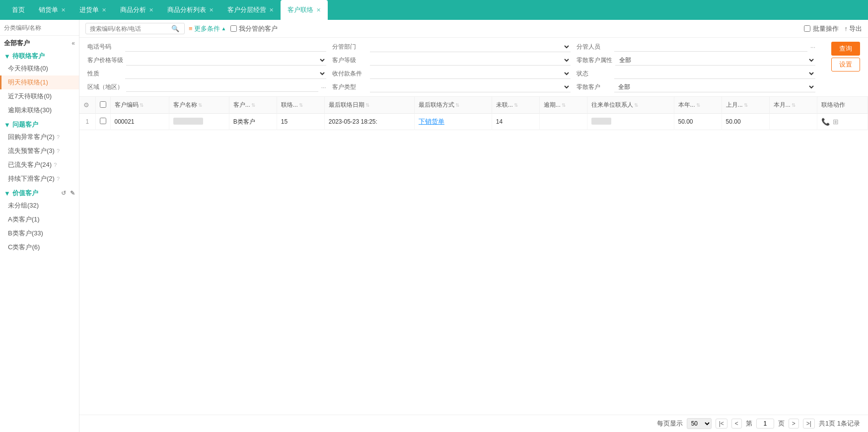  Describe the element at coordinates (103, 122) in the screenshot. I see `cell-checkbox` at that location.